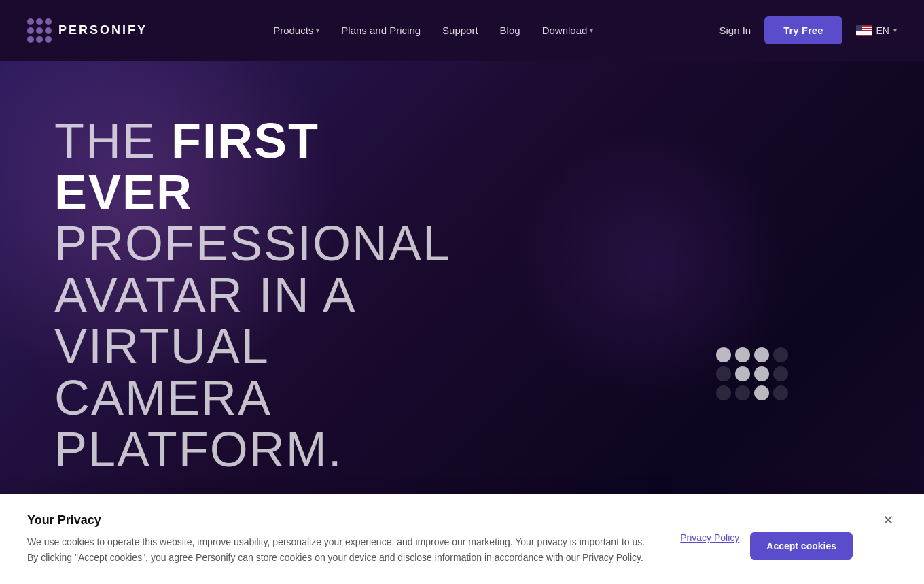 The width and height of the screenshot is (924, 584). I want to click on hero-logo-watermark, so click(752, 374).